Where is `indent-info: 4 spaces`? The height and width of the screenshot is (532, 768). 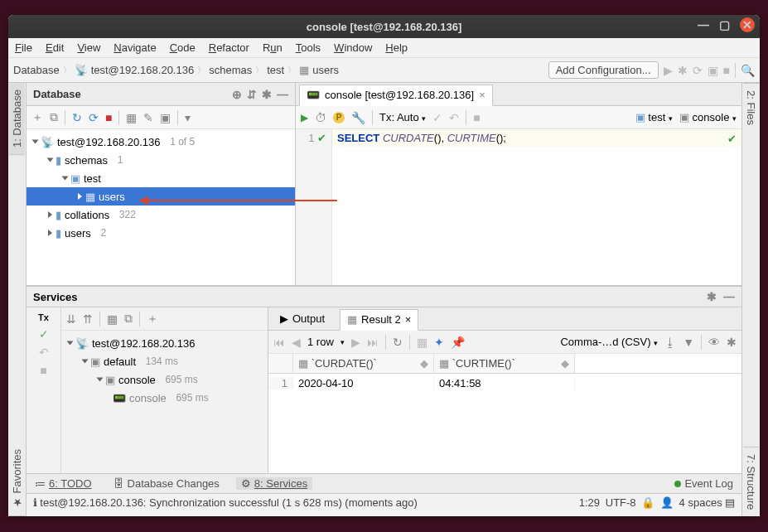 indent-info: 4 spaces is located at coordinates (701, 502).